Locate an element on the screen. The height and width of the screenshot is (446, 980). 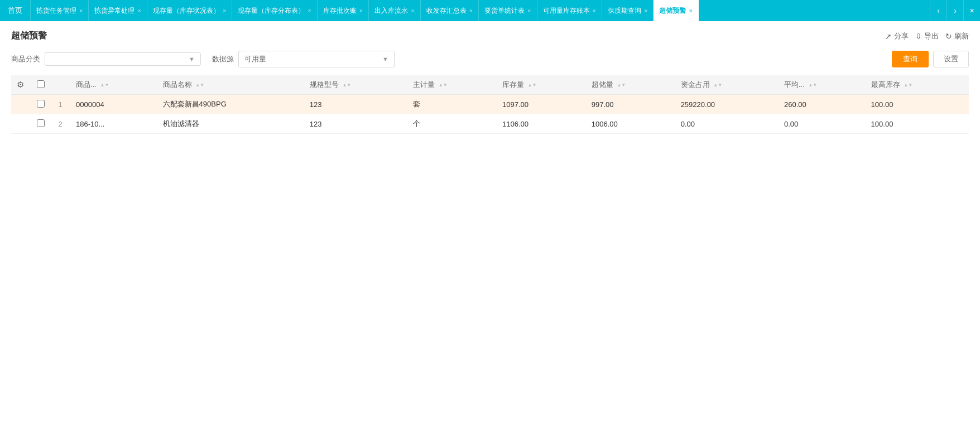
settings-button: 设置 is located at coordinates (951, 59).